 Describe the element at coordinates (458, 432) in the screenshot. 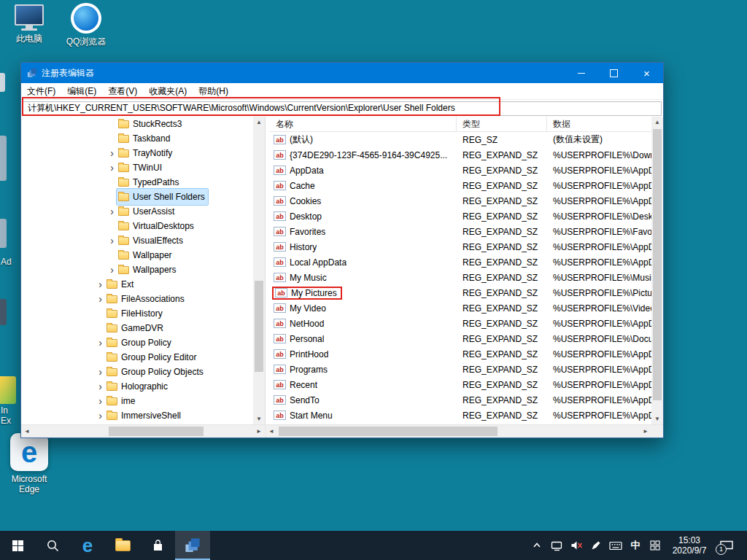

I see `list-horizontal-scrollbar: ◄ ►` at that location.